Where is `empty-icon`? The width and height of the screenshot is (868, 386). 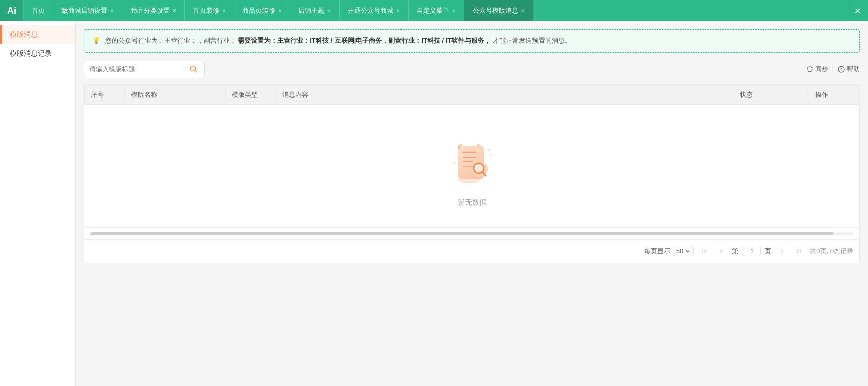 empty-icon is located at coordinates (472, 163).